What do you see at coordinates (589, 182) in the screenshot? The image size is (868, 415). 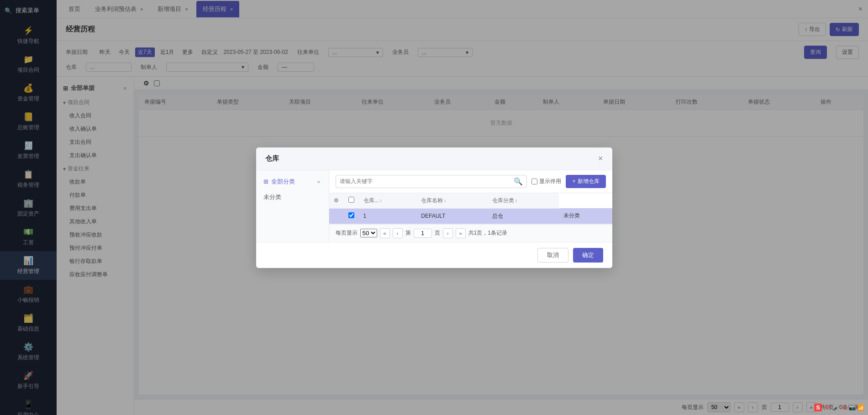 I see `add-label: 新增仓库` at bounding box center [589, 182].